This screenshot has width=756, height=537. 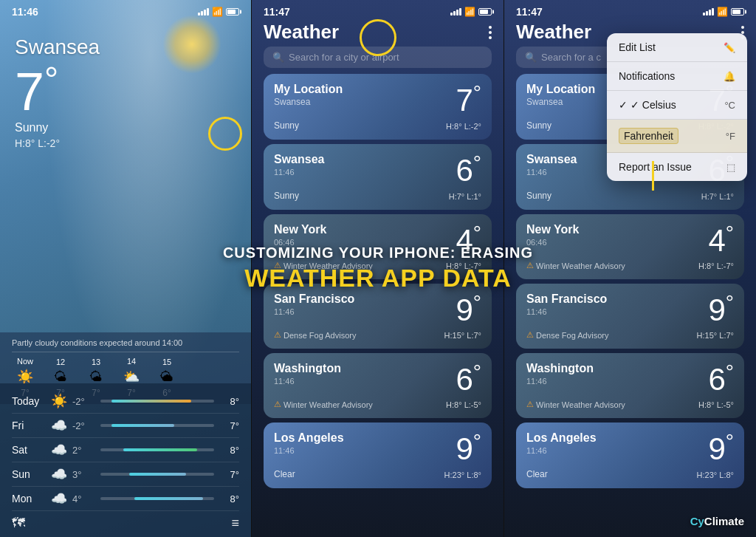 I want to click on three-dots-menu-mid, so click(x=490, y=33).